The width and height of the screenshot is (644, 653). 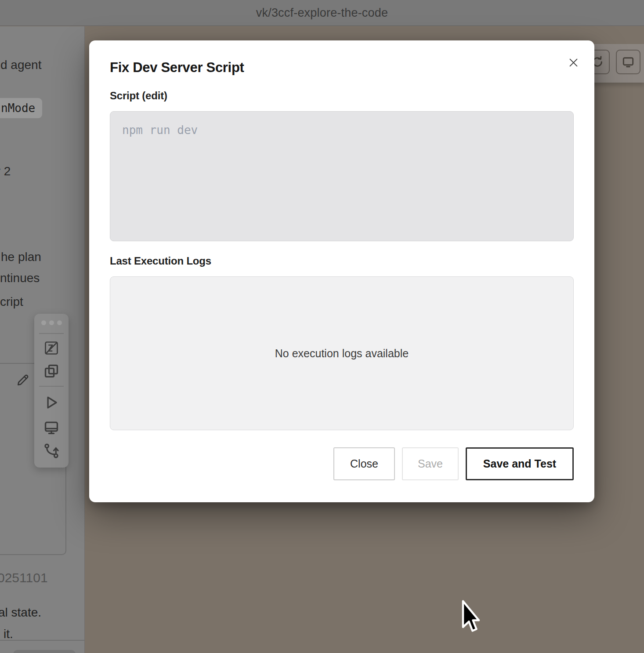 What do you see at coordinates (42, 640) in the screenshot?
I see `sidebar-bottom-divider` at bounding box center [42, 640].